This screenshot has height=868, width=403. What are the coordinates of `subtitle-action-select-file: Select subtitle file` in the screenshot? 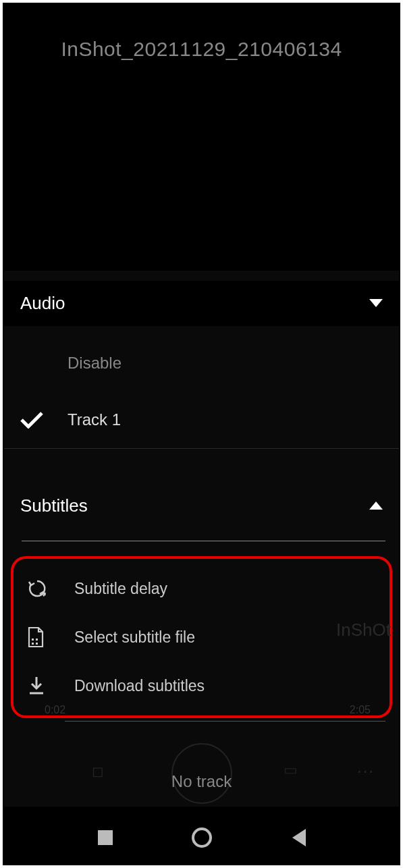 It's located at (201, 637).